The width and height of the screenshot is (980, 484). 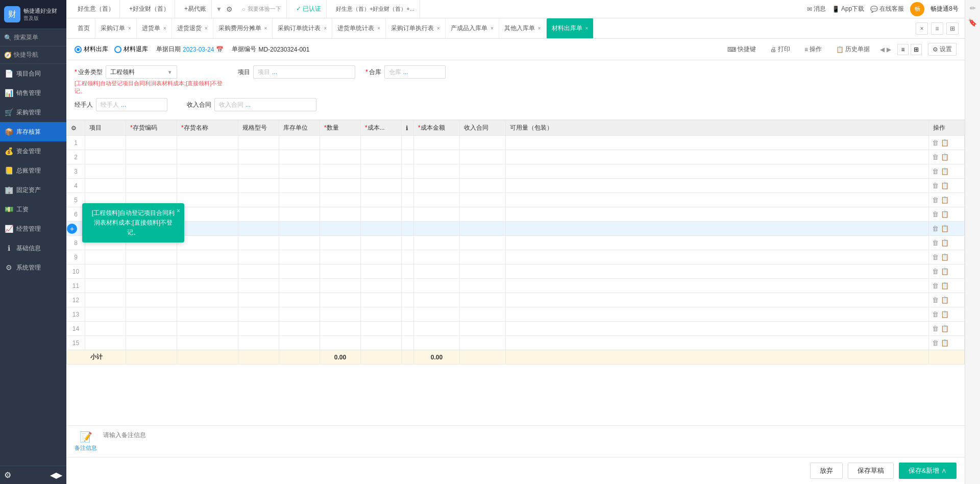 What do you see at coordinates (415, 29) in the screenshot?
I see `nav-tab-purchase-exec: 采购订单执行表×` at bounding box center [415, 29].